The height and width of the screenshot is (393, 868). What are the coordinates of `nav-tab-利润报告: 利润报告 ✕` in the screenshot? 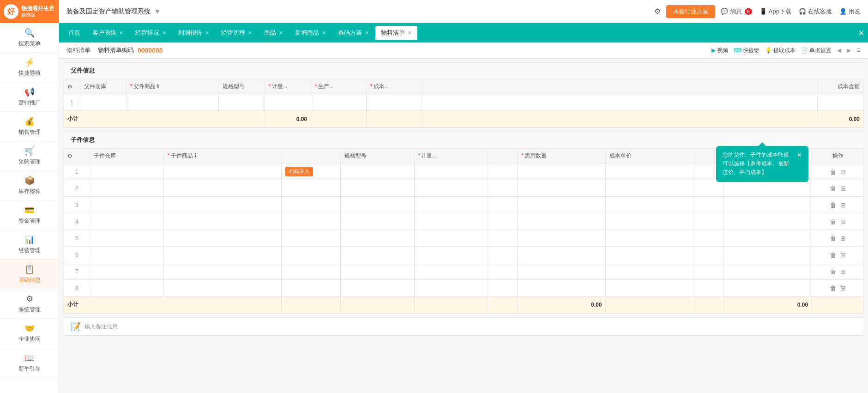 It's located at (194, 33).